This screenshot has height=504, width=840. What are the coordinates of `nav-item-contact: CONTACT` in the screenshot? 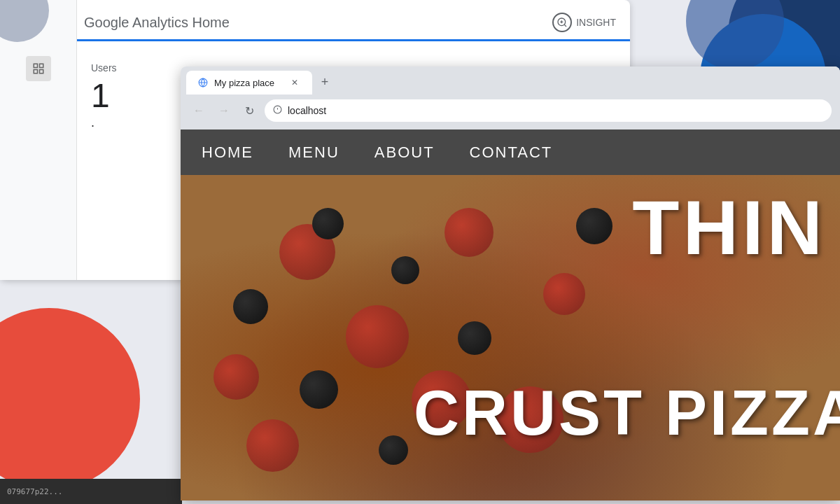 It's located at (511, 153).